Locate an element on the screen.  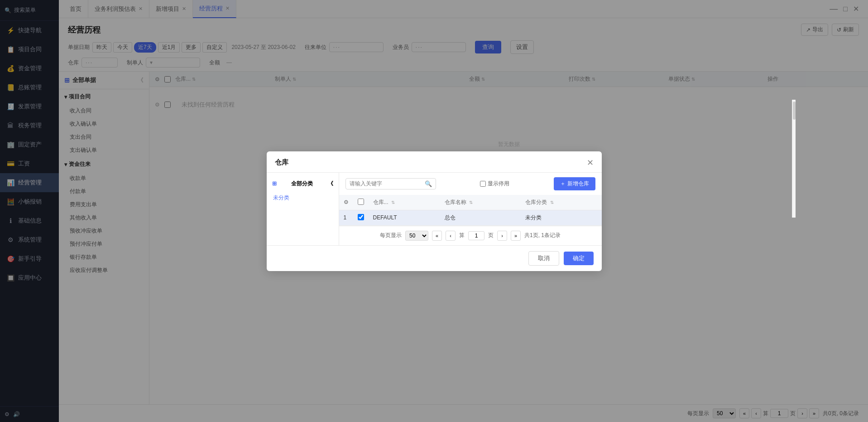
dialog-close-btn: ✕ is located at coordinates (590, 163).